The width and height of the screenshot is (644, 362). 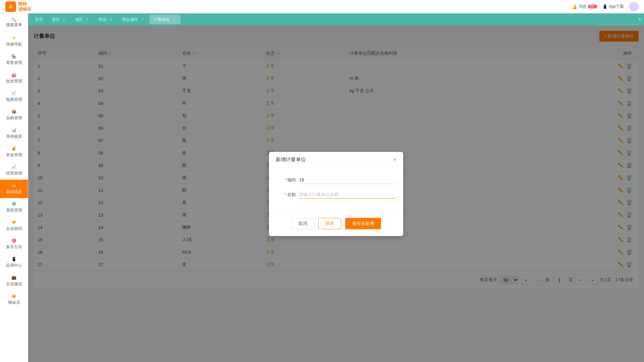 I want to click on sidebar-item-enterprise: 💼 企业微信, so click(x=14, y=281).